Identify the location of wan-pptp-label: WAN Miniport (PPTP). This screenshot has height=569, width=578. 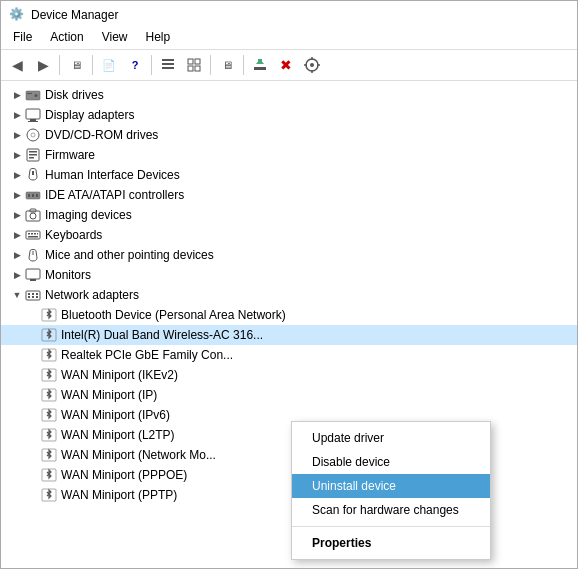
(119, 495).